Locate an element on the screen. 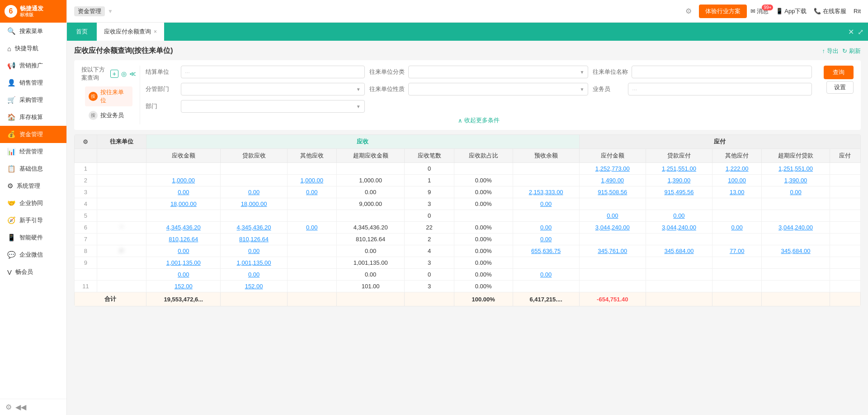 This screenshot has width=868, height=415. table-cell: 810,126.64 is located at coordinates (184, 239).